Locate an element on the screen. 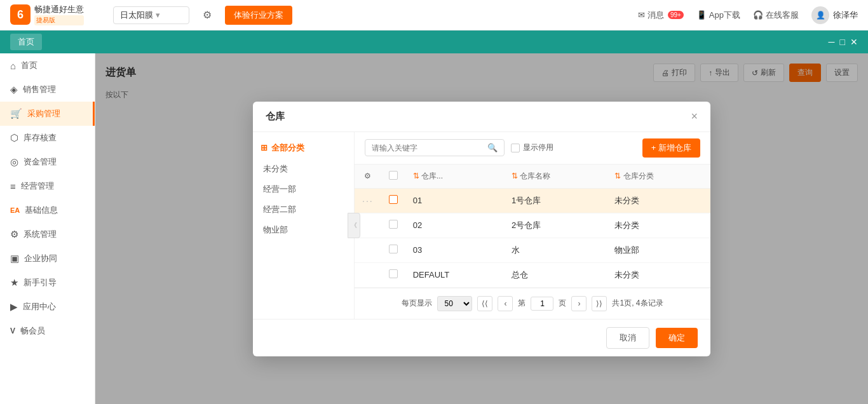 The image size is (868, 404). category-all-label: 全部分类 is located at coordinates (288, 148).